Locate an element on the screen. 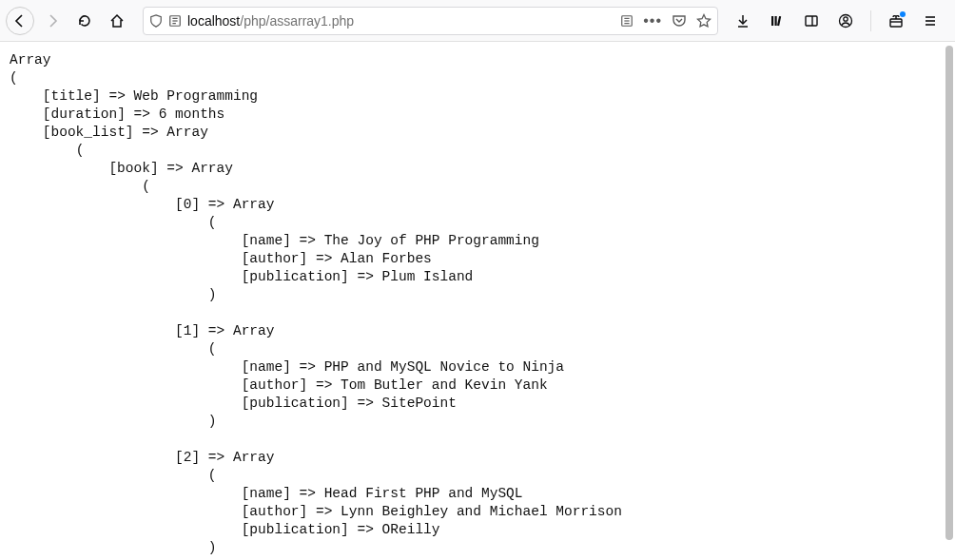 This screenshot has height=560, width=955. reader-mode-icon is located at coordinates (627, 21).